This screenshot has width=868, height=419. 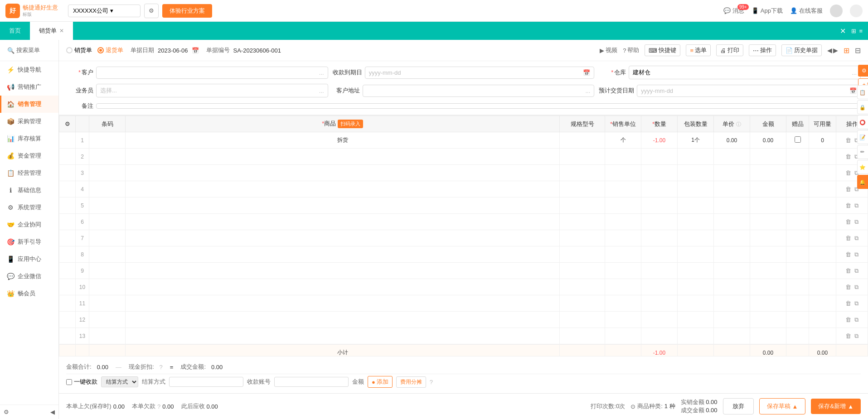 I want to click on list-view-icon: ≡, so click(x=861, y=31).